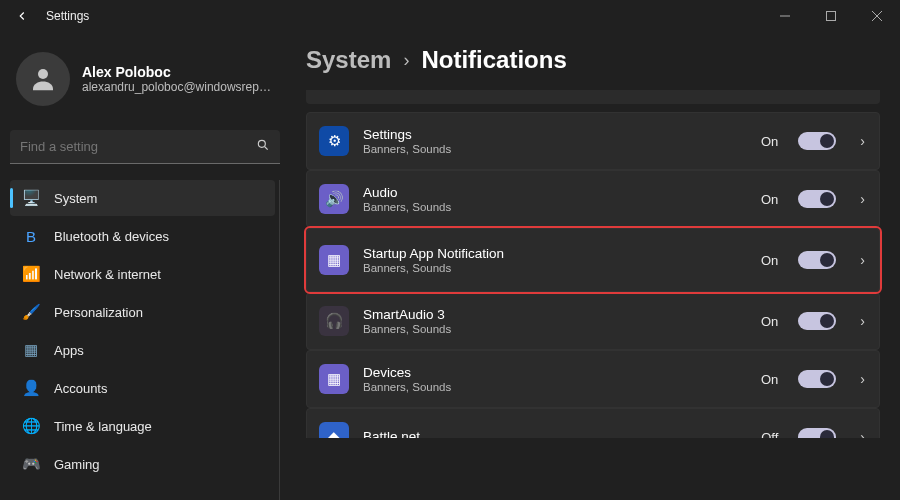 The height and width of the screenshot is (500, 900). I want to click on search-box, so click(145, 147).